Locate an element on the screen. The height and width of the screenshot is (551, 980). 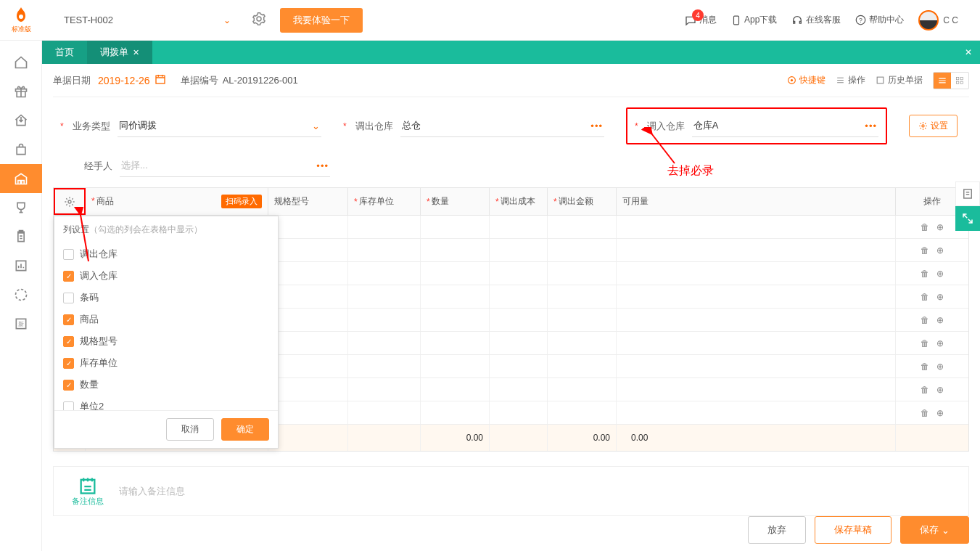
calendar-icon is located at coordinates (160, 80).